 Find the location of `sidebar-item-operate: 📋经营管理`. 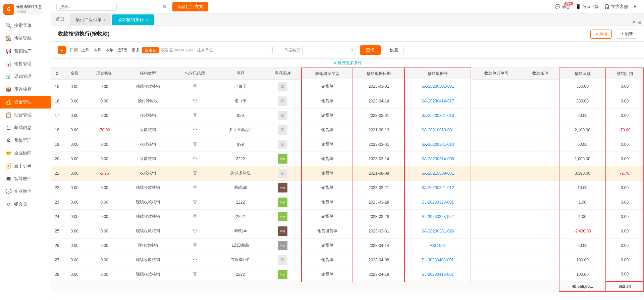

sidebar-item-operate: 📋经营管理 is located at coordinates (25, 115).